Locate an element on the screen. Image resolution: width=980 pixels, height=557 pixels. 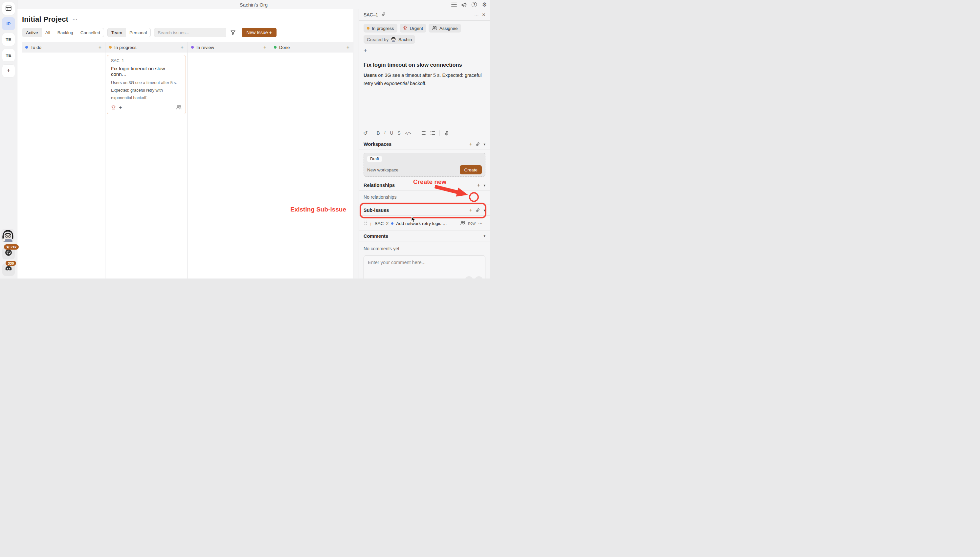
add-workspace-icon: + is located at coordinates (471, 144).